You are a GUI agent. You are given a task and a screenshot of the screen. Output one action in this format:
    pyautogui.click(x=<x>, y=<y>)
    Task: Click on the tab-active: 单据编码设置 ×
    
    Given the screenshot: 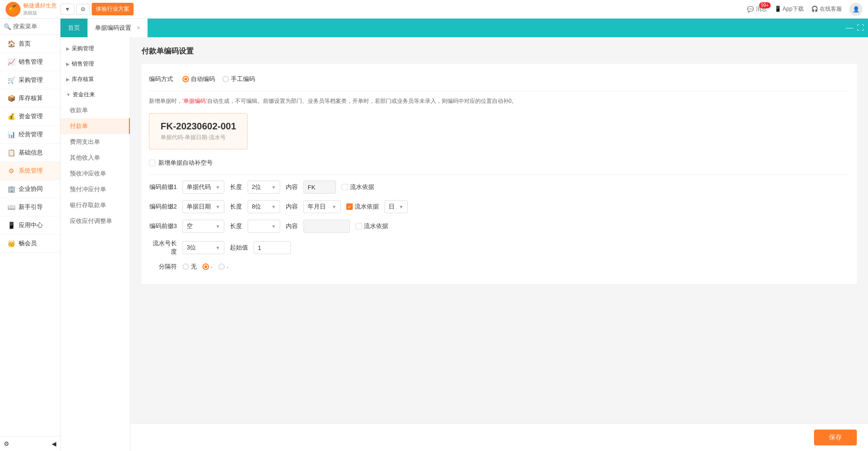 What is the action you would take?
    pyautogui.click(x=117, y=28)
    